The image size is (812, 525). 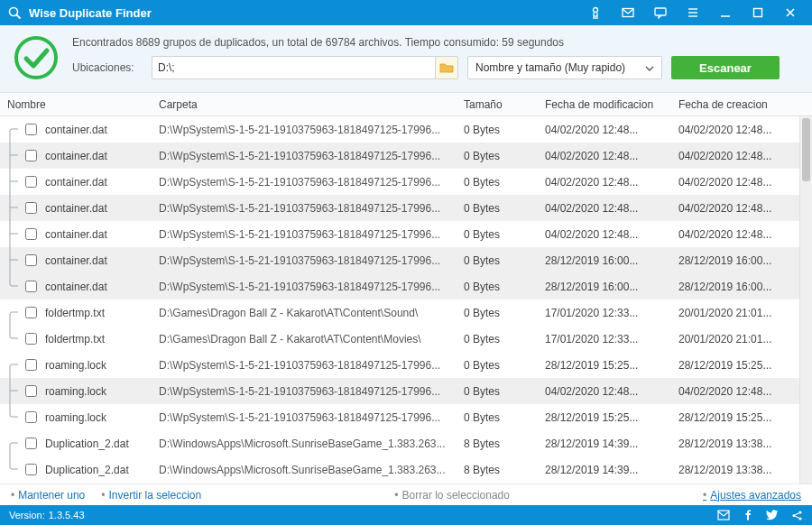 What do you see at coordinates (735, 470) in the screenshot?
I see `cell-created: 28/12/2019 13:38...` at bounding box center [735, 470].